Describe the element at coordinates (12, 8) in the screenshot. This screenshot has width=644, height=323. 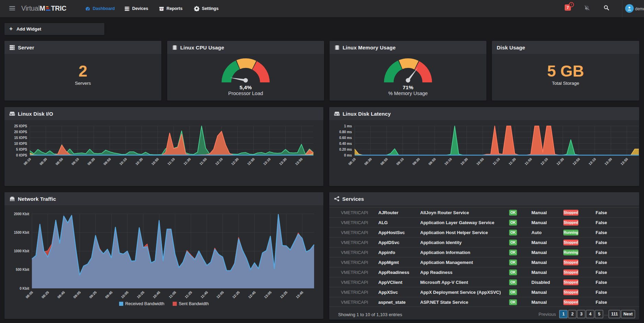
I see `hamburger-menu-icon` at that location.